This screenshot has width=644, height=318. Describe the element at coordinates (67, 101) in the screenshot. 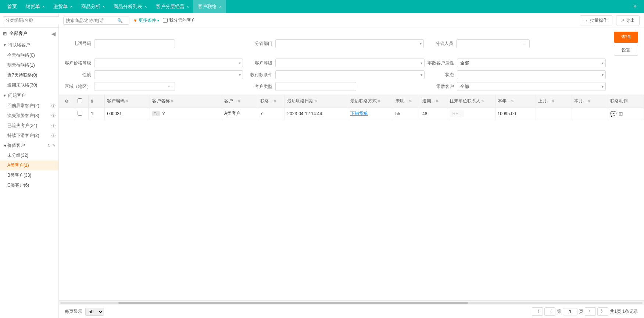

I see `gear-icon: ⚙` at that location.